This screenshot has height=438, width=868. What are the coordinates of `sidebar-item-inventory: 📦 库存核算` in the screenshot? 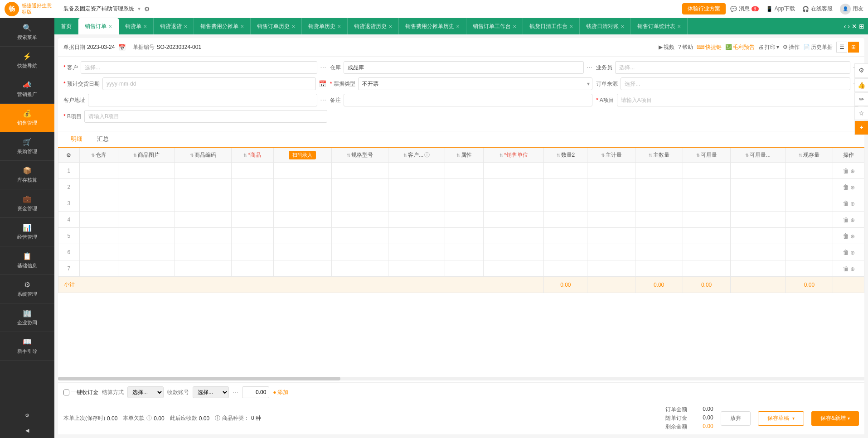 It's located at (27, 175).